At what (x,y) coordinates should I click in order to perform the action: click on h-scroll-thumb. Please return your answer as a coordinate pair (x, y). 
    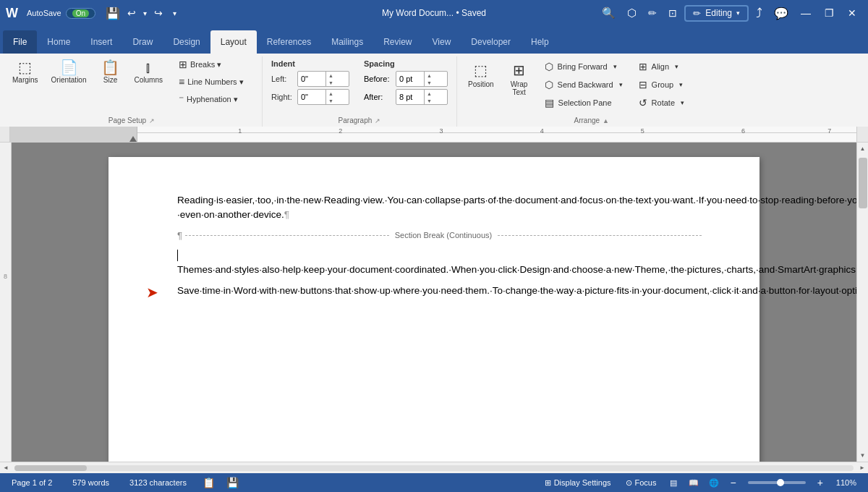
    Looking at the image, I should click on (51, 468).